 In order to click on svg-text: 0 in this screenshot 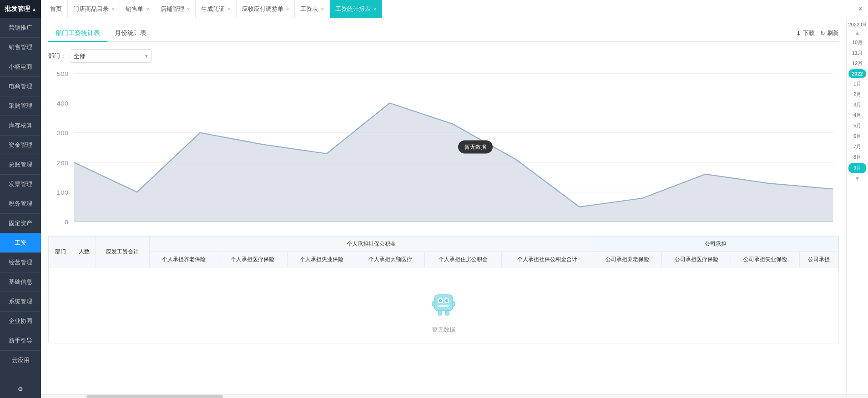, I will do `click(66, 222)`.